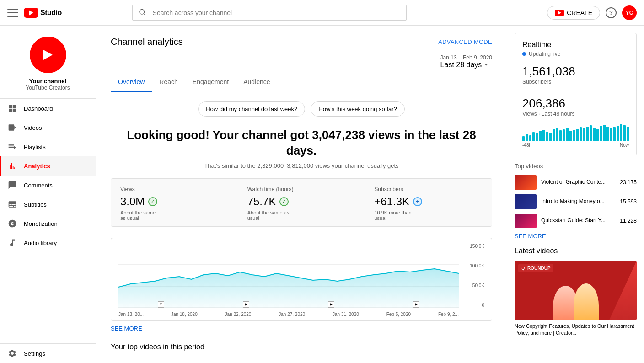  What do you see at coordinates (289, 276) in the screenshot?
I see `chart-svg` at bounding box center [289, 276].